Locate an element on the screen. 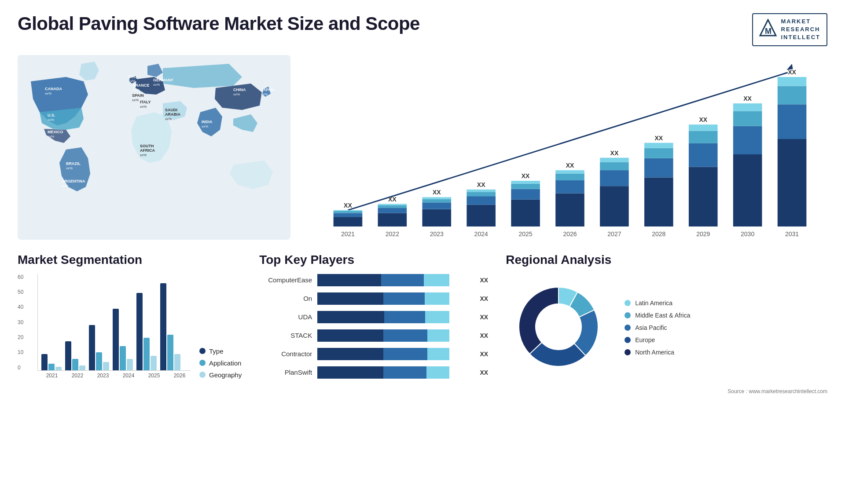 The width and height of the screenshot is (845, 504). regional-legend-item: North America is located at coordinates (658, 352).